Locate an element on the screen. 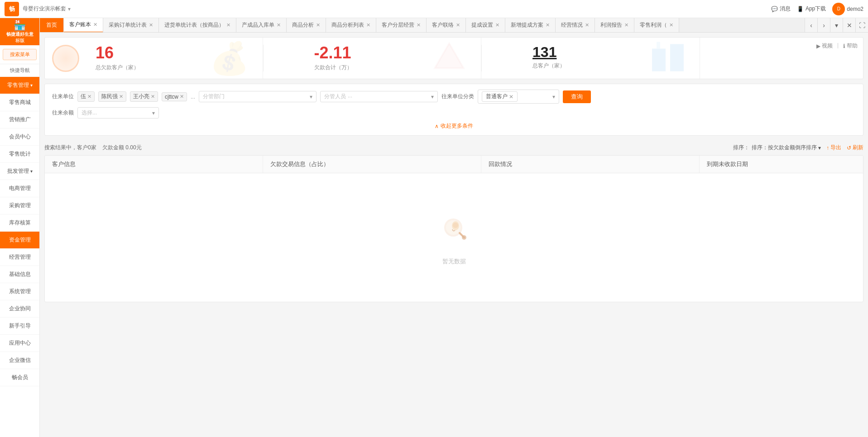 The width and height of the screenshot is (868, 437). tab-cost-entry: 产成品入库单 ✕ is located at coordinates (262, 25).